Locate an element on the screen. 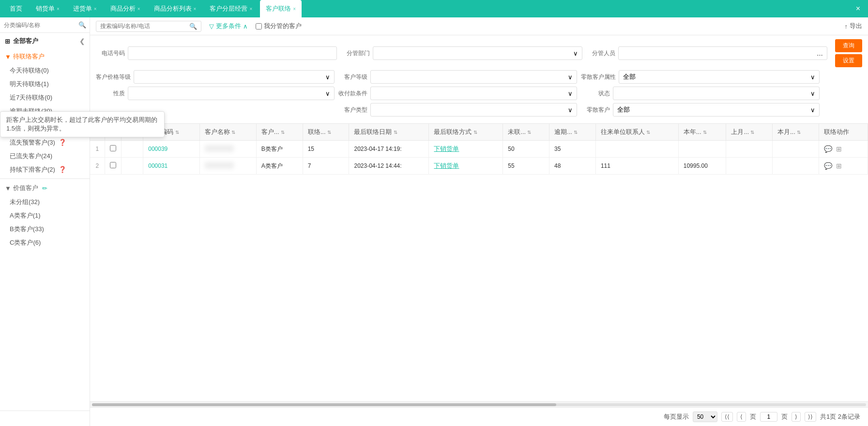 This screenshot has width=868, height=426. retail-attr-select: 全部∨ is located at coordinates (719, 77).